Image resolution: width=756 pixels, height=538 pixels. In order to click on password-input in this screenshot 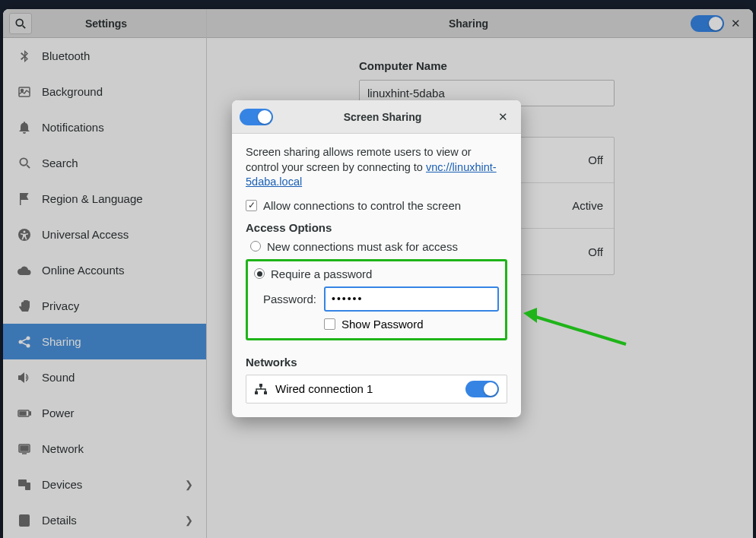, I will do `click(411, 299)`.